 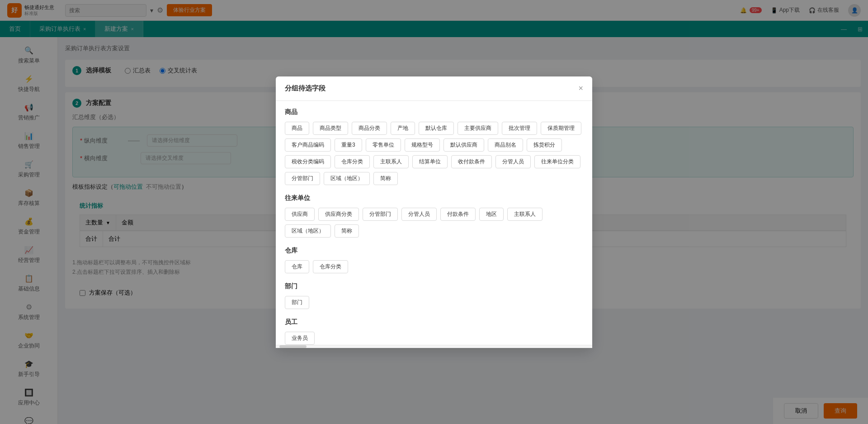 What do you see at coordinates (308, 162) in the screenshot?
I see `field-tag-tax-code: 税收分类编码` at bounding box center [308, 162].